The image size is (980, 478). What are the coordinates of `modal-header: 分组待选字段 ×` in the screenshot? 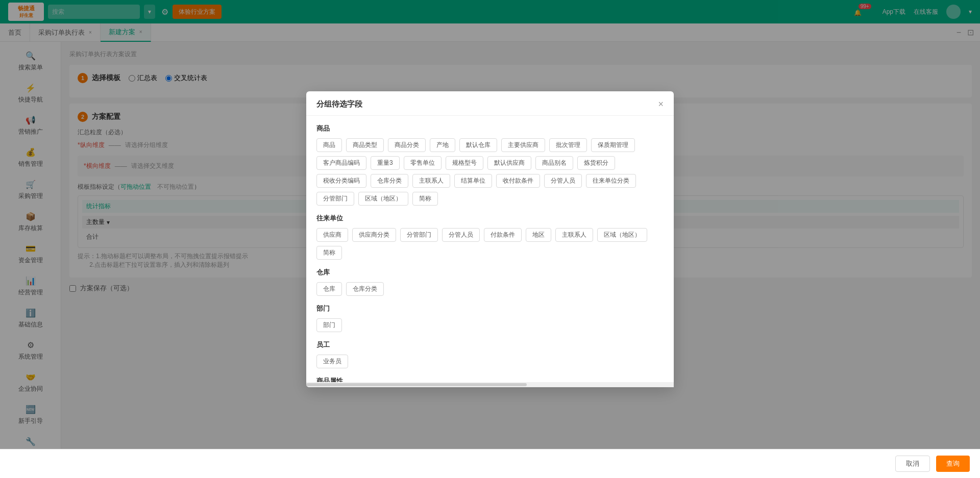 It's located at (490, 104).